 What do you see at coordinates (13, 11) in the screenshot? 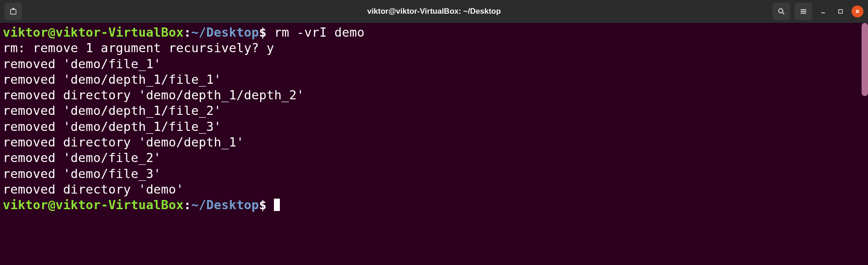
I see `new-tab-button` at bounding box center [13, 11].